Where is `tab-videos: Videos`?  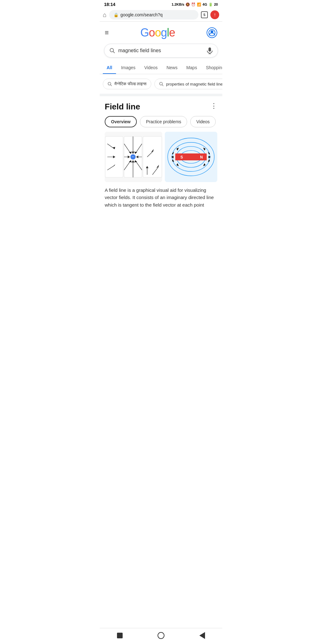 tab-videos: Videos is located at coordinates (151, 68).